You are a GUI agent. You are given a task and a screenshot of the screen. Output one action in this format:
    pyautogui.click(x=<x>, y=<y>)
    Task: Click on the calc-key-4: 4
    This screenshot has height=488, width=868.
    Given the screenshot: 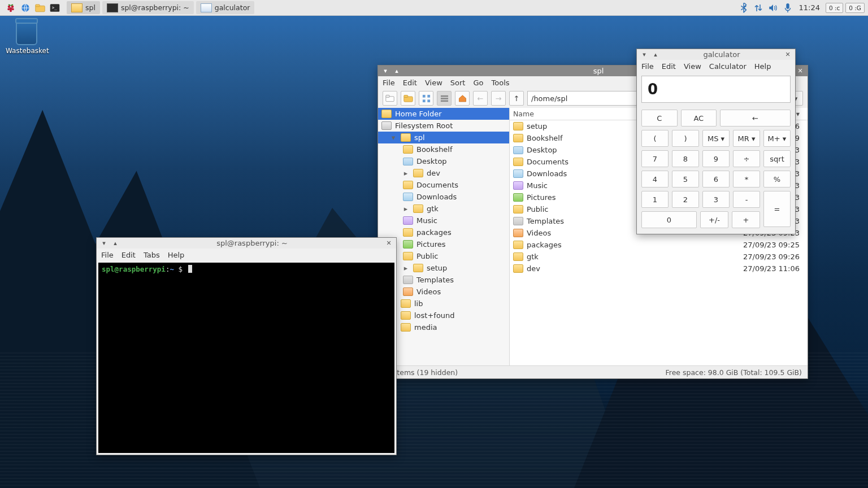 What is the action you would take?
    pyautogui.click(x=655, y=179)
    